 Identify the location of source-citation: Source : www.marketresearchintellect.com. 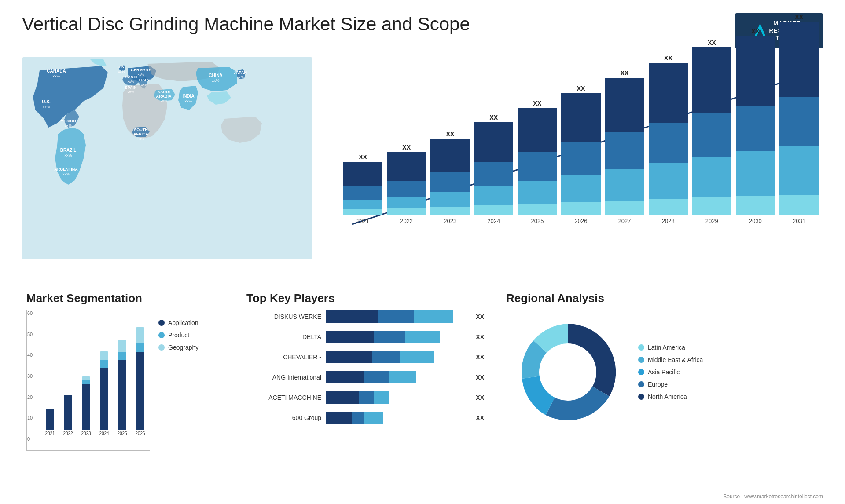
(773, 497).